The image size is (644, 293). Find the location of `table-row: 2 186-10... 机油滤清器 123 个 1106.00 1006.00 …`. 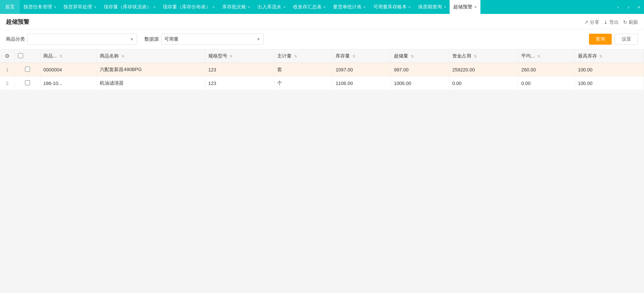

table-row: 2 186-10... 机油滤清器 123 个 1106.00 1006.00 … is located at coordinates (322, 84).